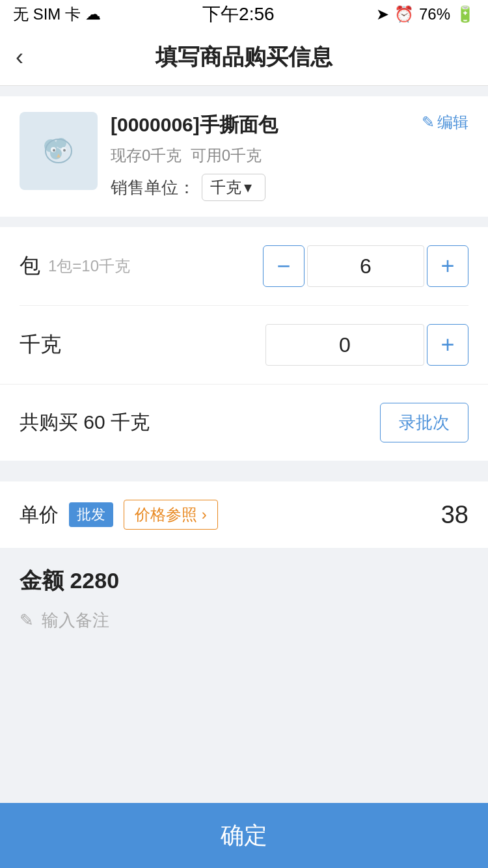  What do you see at coordinates (367, 345) in the screenshot?
I see `kg-quantity-control: +` at bounding box center [367, 345].